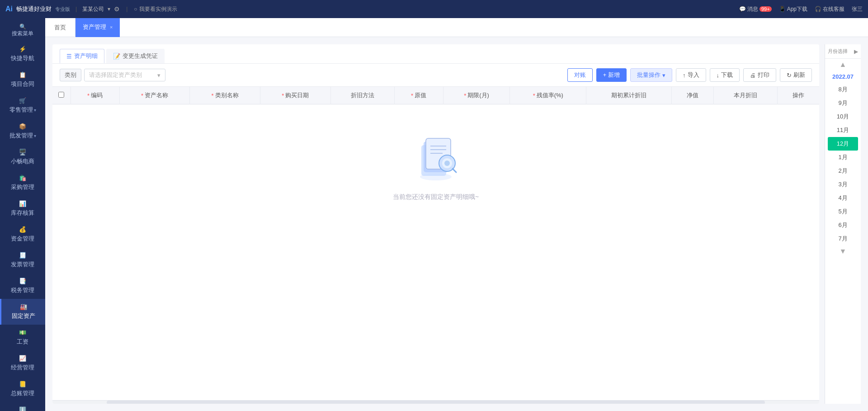 The height and width of the screenshot is (411, 868). I want to click on sidebar-item-finance: 💰 资金管理, so click(23, 234).